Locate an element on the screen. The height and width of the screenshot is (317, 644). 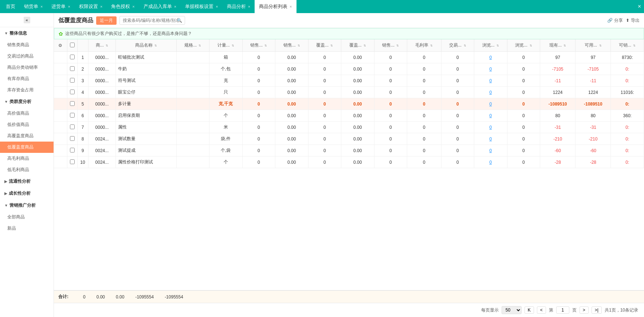
share-button: 🔗 分享 is located at coordinates (615, 20).